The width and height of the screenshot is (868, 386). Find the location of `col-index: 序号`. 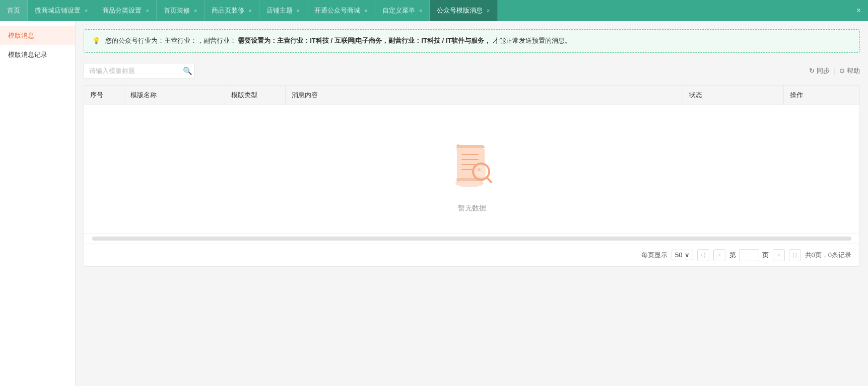

col-index: 序号 is located at coordinates (104, 95).